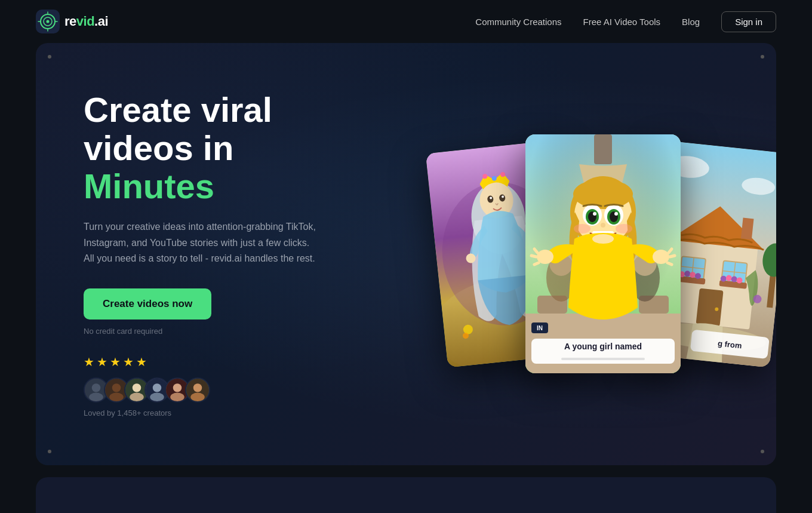  I want to click on stats-section: 240,909+ Videos Created 68 Countries 1,4…, so click(406, 495).